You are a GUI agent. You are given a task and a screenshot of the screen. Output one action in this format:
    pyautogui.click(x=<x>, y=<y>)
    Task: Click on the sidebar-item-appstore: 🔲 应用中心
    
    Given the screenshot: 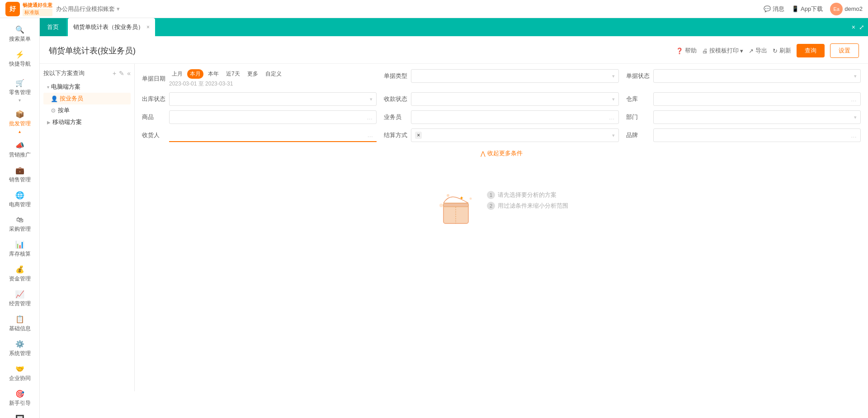 What is the action you would take?
    pyautogui.click(x=20, y=414)
    